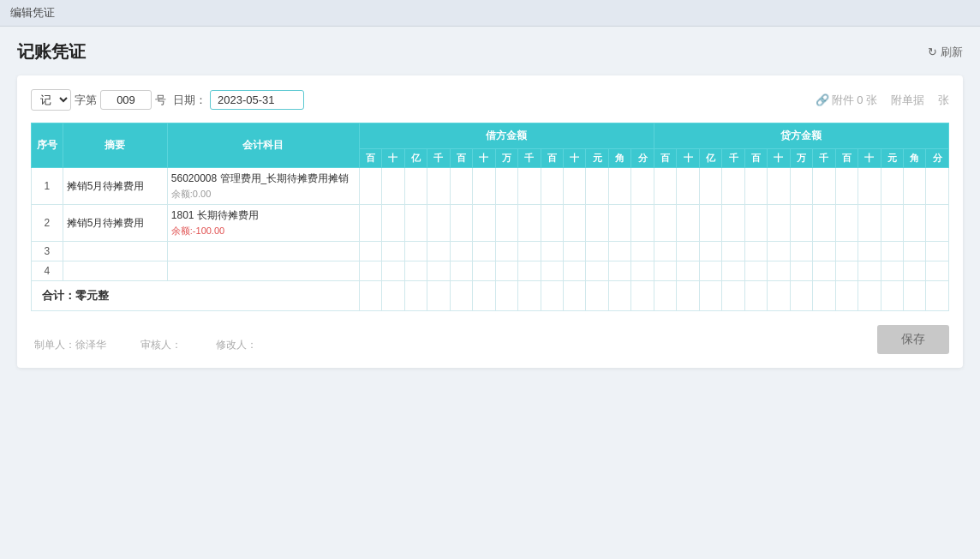  What do you see at coordinates (263, 271) in the screenshot?
I see `row-3-account` at bounding box center [263, 271].